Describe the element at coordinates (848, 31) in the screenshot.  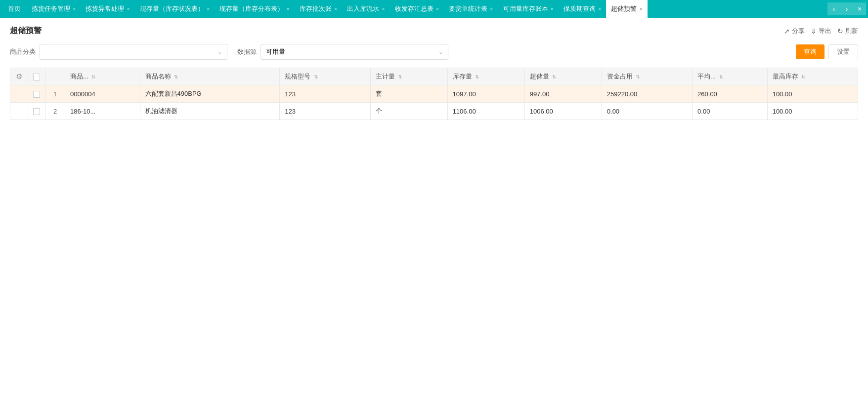
I see `refresh-button: ↻ 刷新` at that location.